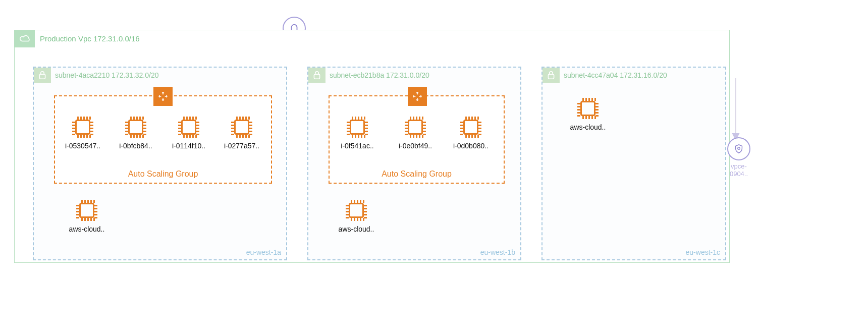 The width and height of the screenshot is (868, 334). What do you see at coordinates (83, 133) in the screenshot?
I see `instance-node: i-0530547..` at bounding box center [83, 133].